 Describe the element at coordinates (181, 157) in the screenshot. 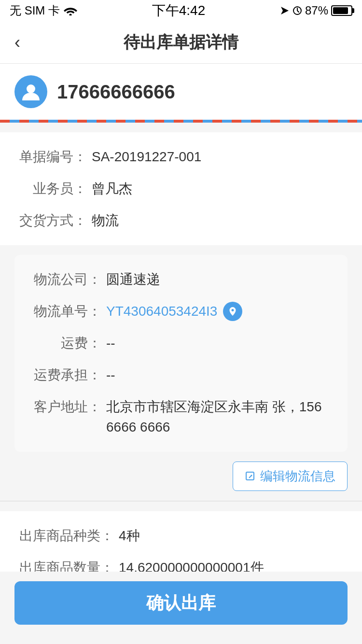

I see `document-number-row: 单据编号： SA-20191227-001` at that location.